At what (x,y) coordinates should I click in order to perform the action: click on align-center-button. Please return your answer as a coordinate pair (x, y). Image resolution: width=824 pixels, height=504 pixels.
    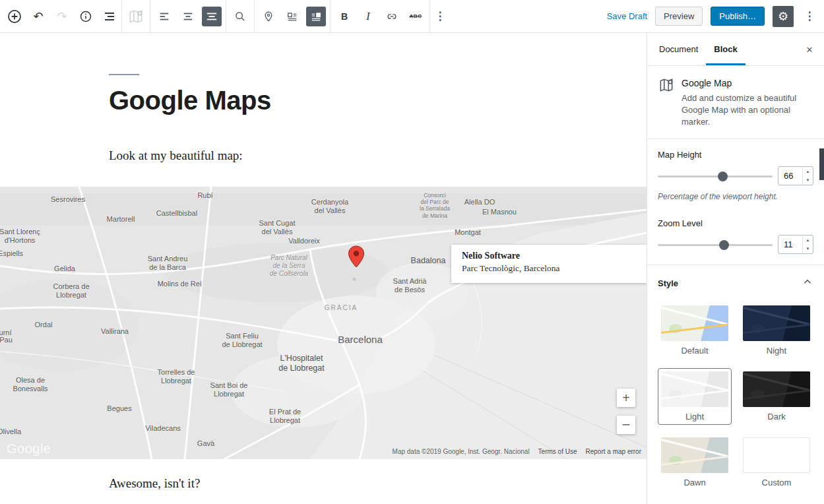
    Looking at the image, I should click on (188, 16).